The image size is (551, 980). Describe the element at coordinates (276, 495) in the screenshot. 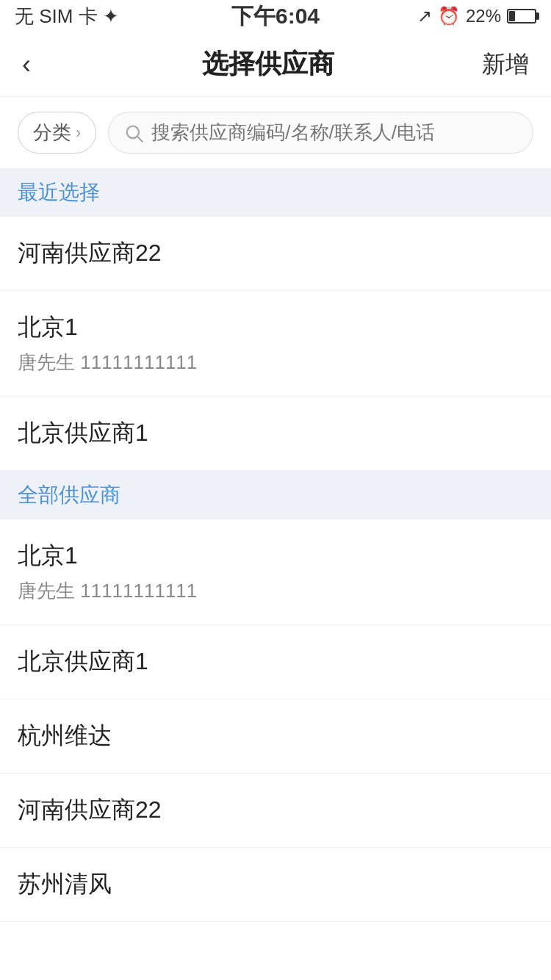

I see `all-section-header: 全部供应商` at that location.